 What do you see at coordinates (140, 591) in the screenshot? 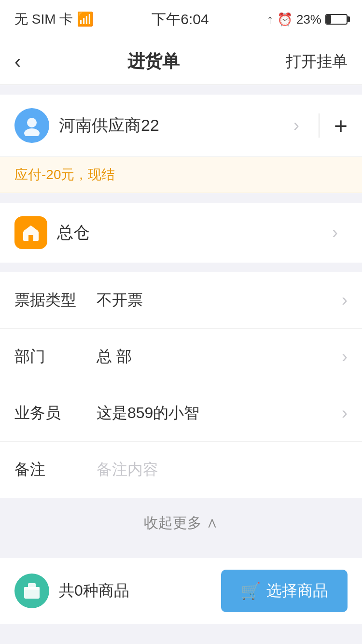
I see `product-count: 共0种商品` at bounding box center [140, 591].